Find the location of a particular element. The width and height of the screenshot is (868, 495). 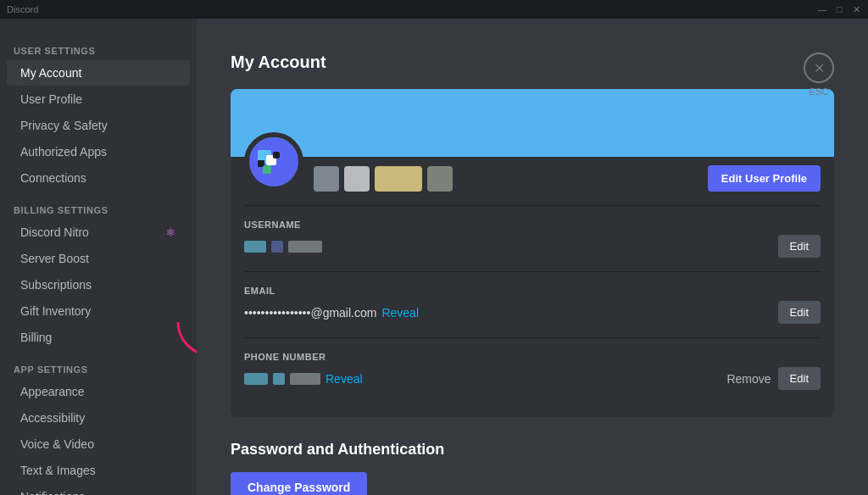

sidebar-item-label: Connections is located at coordinates (53, 178).